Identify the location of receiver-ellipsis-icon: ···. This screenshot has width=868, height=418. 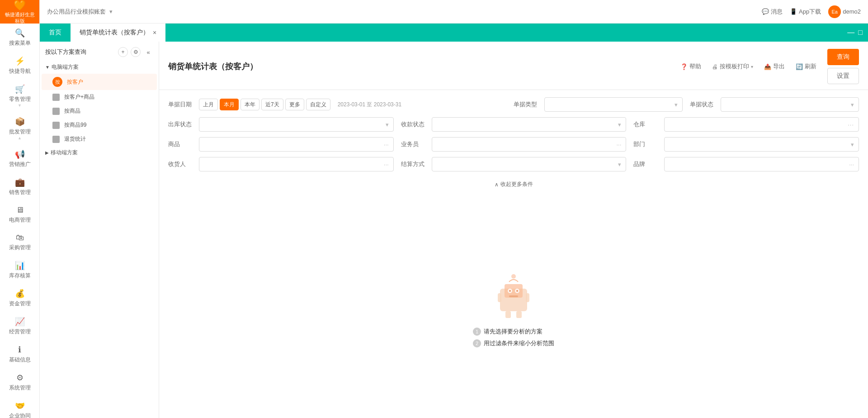
(386, 165).